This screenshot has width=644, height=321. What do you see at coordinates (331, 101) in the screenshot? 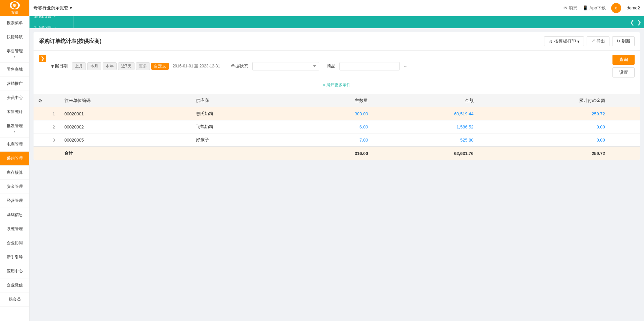
I see `col-qty: 主数量` at bounding box center [331, 101].